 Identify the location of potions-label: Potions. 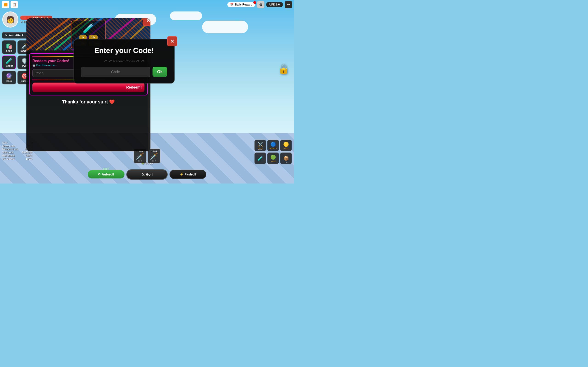
(9, 66).